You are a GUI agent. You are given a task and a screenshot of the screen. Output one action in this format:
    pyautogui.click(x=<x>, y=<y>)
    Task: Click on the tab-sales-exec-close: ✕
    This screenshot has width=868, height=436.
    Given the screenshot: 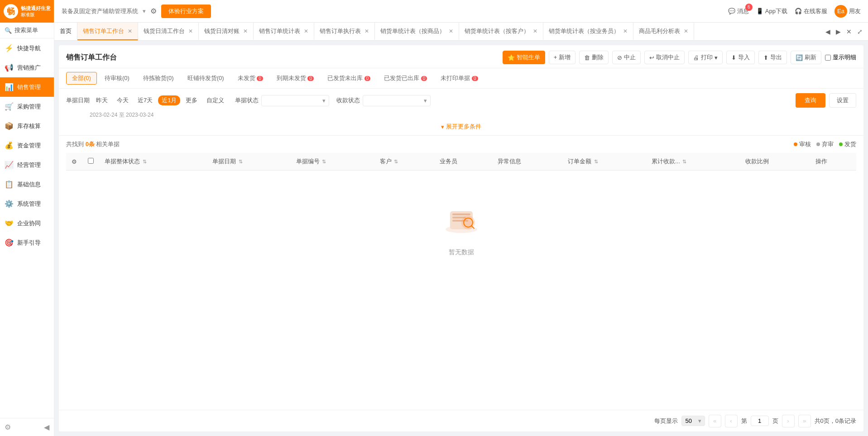 What is the action you would take?
    pyautogui.click(x=367, y=31)
    